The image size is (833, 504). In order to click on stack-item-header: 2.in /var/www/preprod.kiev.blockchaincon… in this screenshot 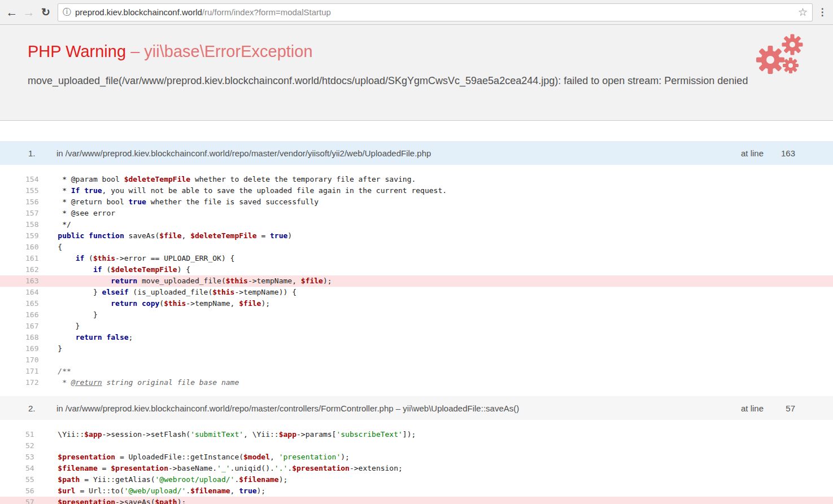, I will do `click(417, 408)`.